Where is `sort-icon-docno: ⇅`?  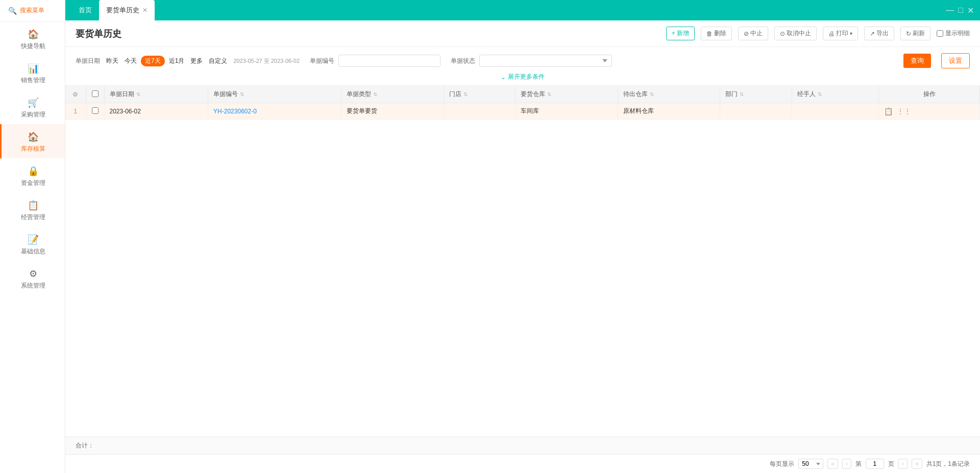
sort-icon-docno: ⇅ is located at coordinates (242, 94).